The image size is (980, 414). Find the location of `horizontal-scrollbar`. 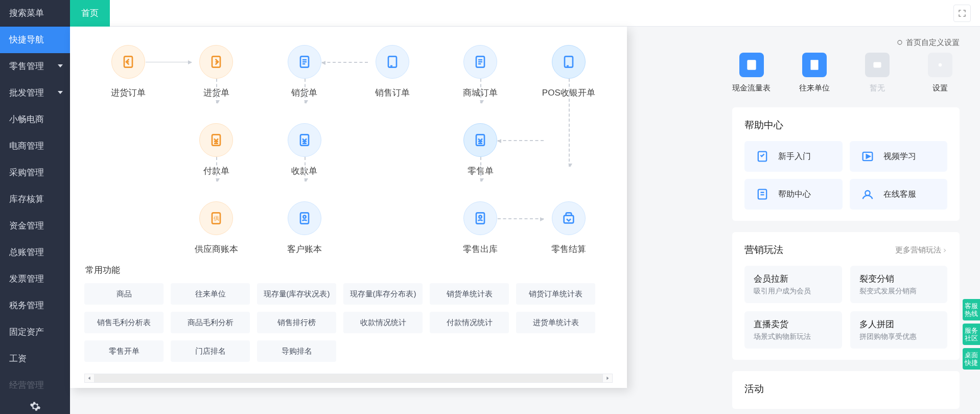

horizontal-scrollbar is located at coordinates (348, 378).